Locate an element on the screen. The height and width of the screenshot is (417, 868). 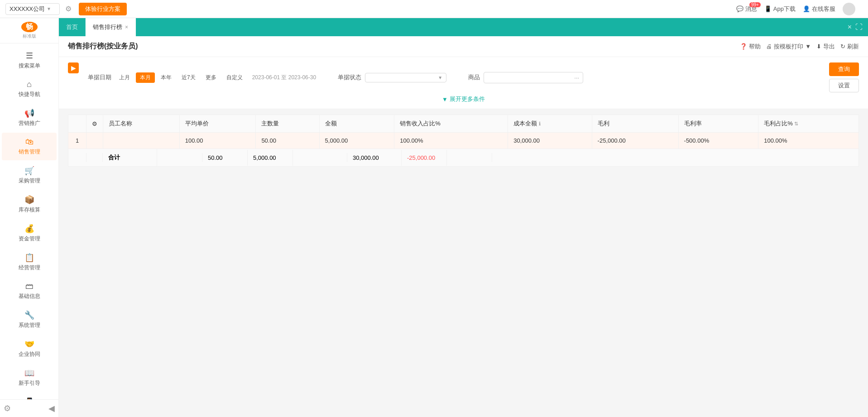
help-btn: ❓ 帮助 is located at coordinates (750, 47).